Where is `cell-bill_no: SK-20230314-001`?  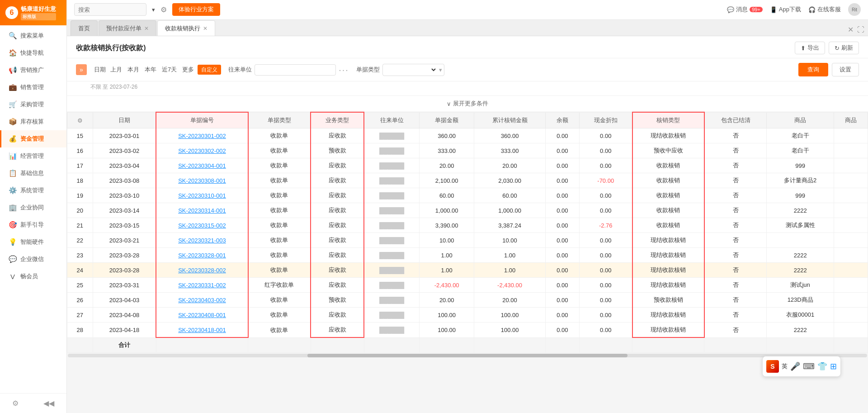 cell-bill_no: SK-20230314-001 is located at coordinates (202, 211).